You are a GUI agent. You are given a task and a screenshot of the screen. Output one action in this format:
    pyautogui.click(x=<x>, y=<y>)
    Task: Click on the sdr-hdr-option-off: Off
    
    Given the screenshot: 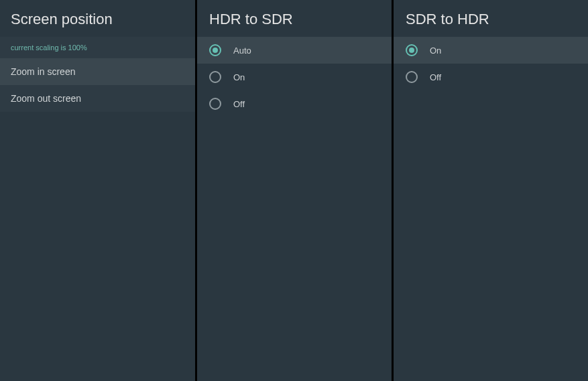 What is the action you would take?
    pyautogui.click(x=491, y=77)
    